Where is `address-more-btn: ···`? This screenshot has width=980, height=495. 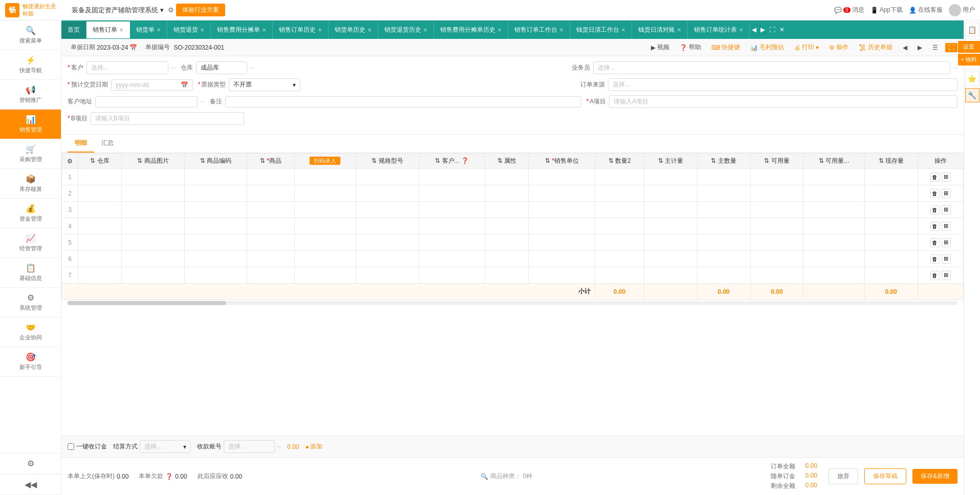 address-more-btn: ··· is located at coordinates (203, 101).